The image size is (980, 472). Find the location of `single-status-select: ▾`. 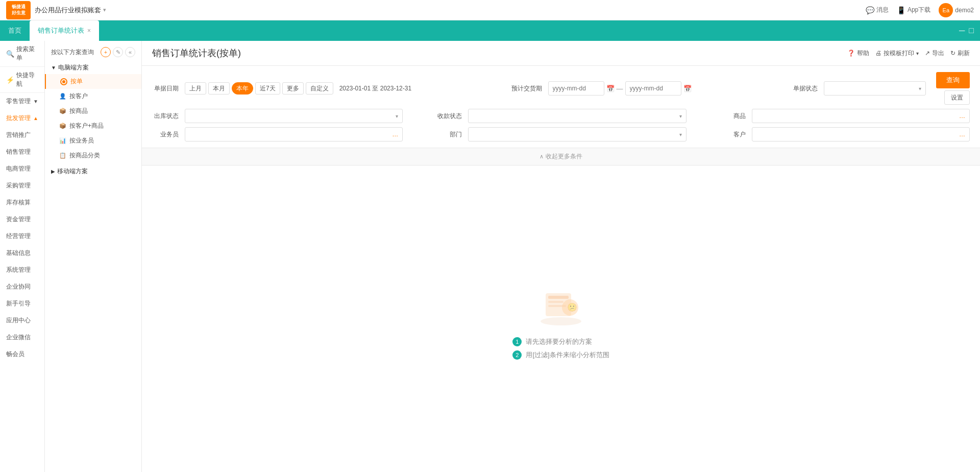

single-status-select: ▾ is located at coordinates (875, 88).